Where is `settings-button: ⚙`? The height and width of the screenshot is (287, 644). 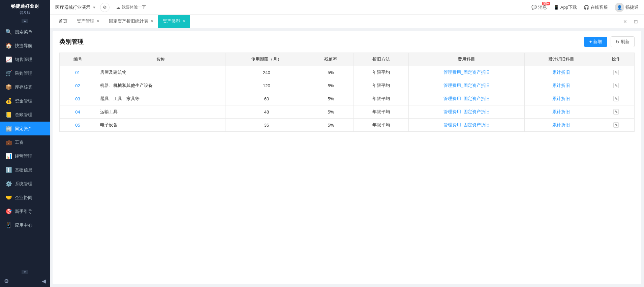 settings-button: ⚙ is located at coordinates (105, 7).